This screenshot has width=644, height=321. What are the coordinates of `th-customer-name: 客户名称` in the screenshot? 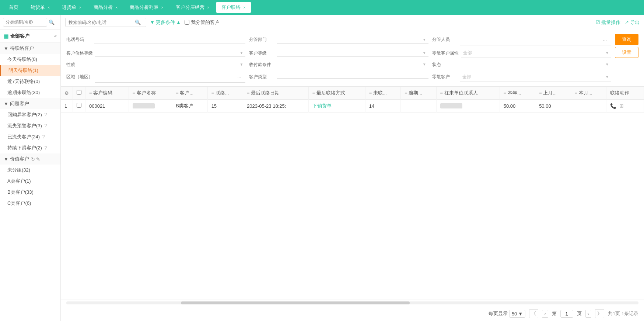 It's located at (150, 93).